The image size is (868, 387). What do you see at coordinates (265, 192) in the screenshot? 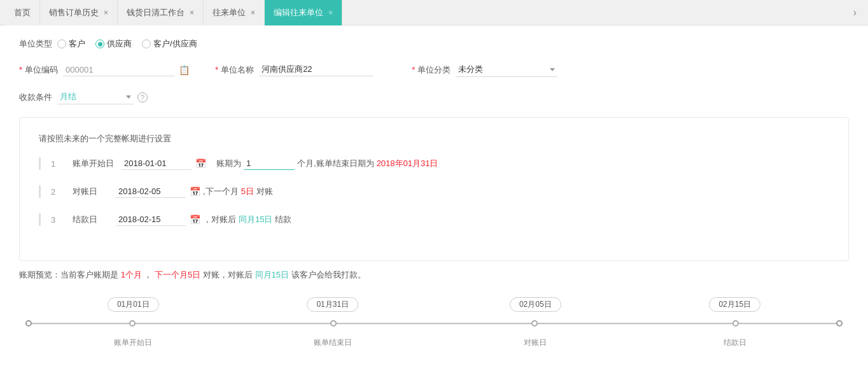
I see `reconciliation-suffix-text: 对账` at bounding box center [265, 192].